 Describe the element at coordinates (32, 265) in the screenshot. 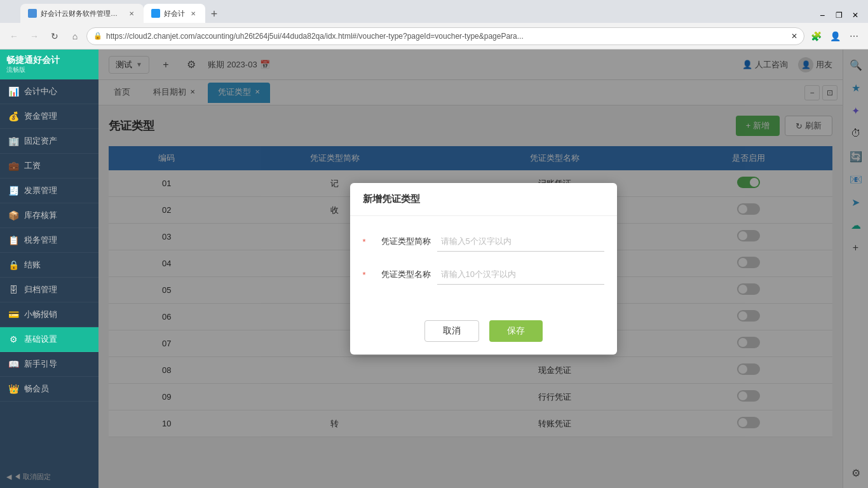

I see `sidebar-label-close: 结账` at that location.